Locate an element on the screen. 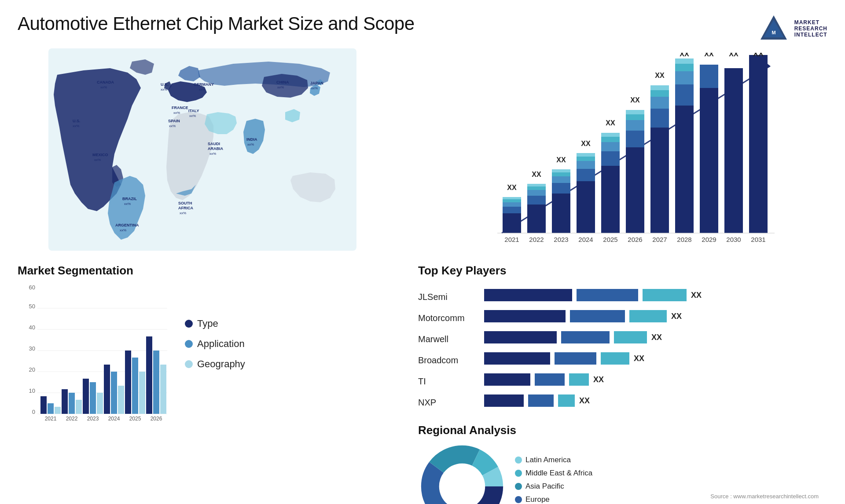 This screenshot has height=504, width=845. svg-text: ARGENTINA is located at coordinates (127, 225).